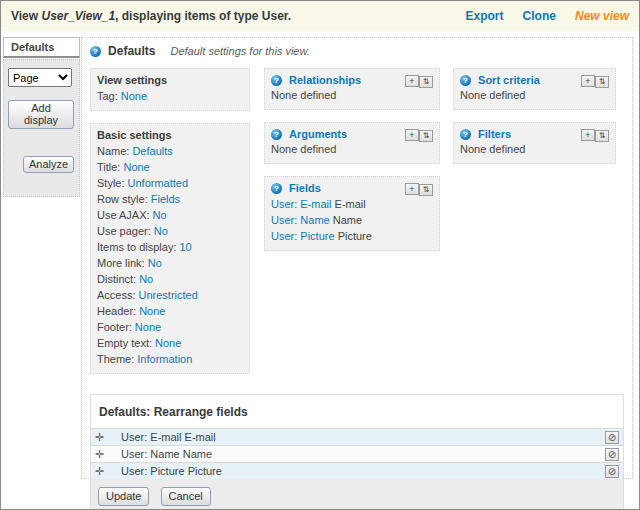  I want to click on add-argument-button: +, so click(412, 135).